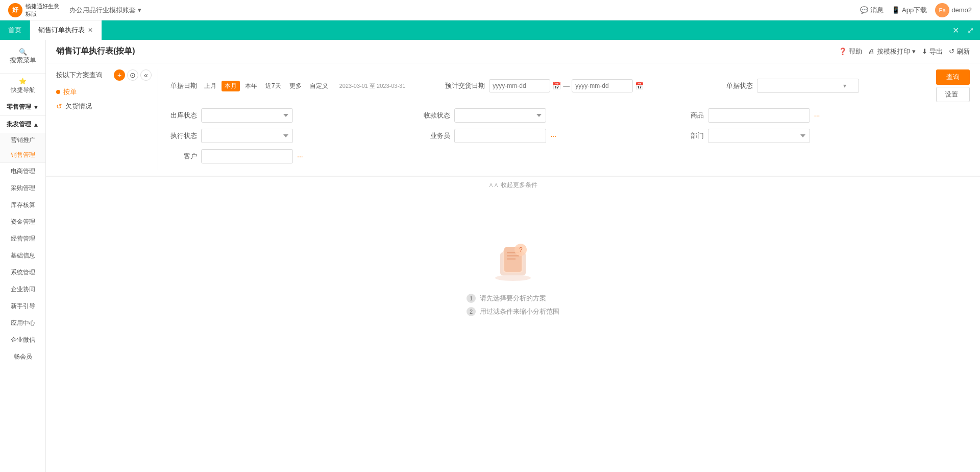 The width and height of the screenshot is (980, 472). Describe the element at coordinates (22, 155) in the screenshot. I see `sidebar-item-sales: 销售管理` at that location.